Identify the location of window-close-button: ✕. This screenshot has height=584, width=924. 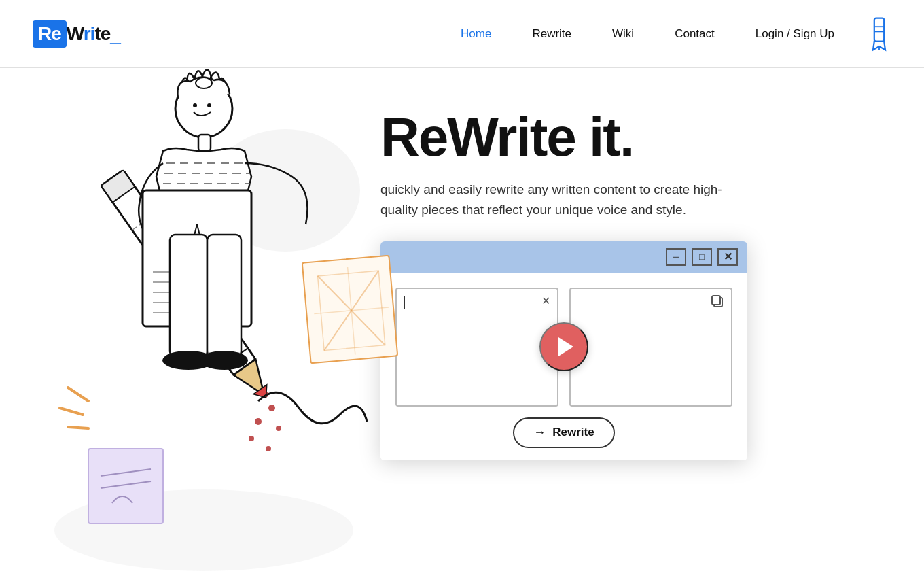
(728, 257).